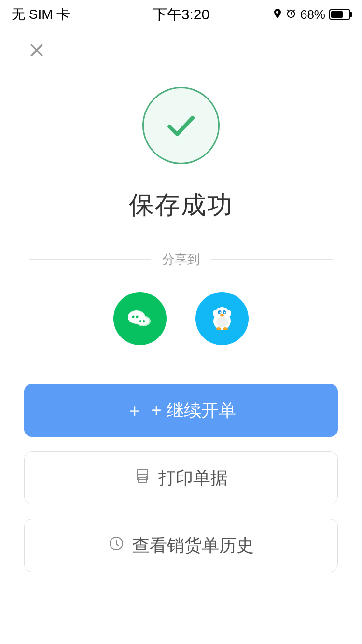 The image size is (362, 644). Describe the element at coordinates (181, 205) in the screenshot. I see `success-title: 保存成功` at that location.